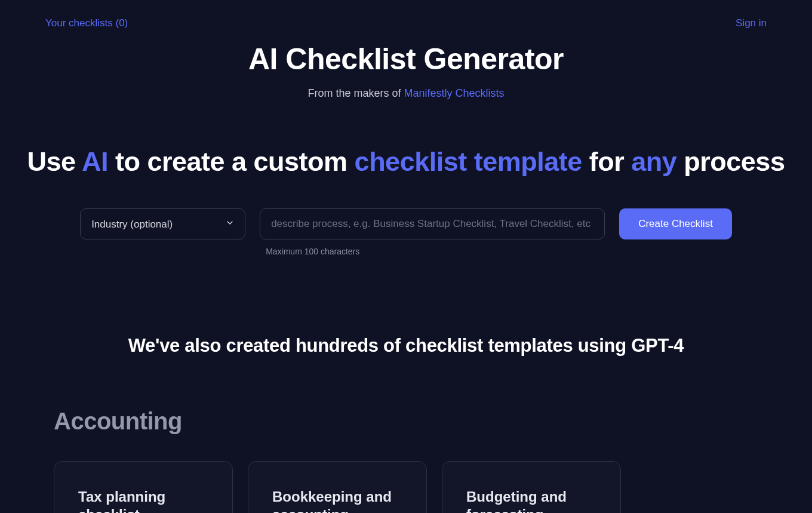 Image resolution: width=812 pixels, height=513 pixels. I want to click on sign-in-link: Sign in, so click(751, 23).